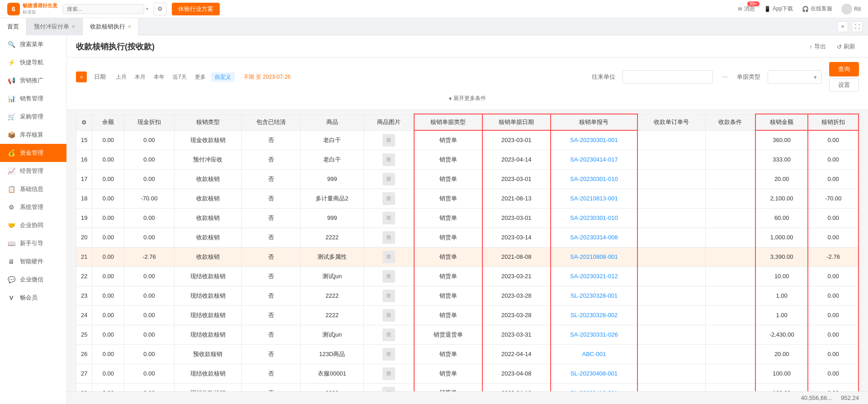 The height and width of the screenshot is (404, 868). What do you see at coordinates (11, 189) in the screenshot?
I see `basics-icon: 📋` at bounding box center [11, 189].